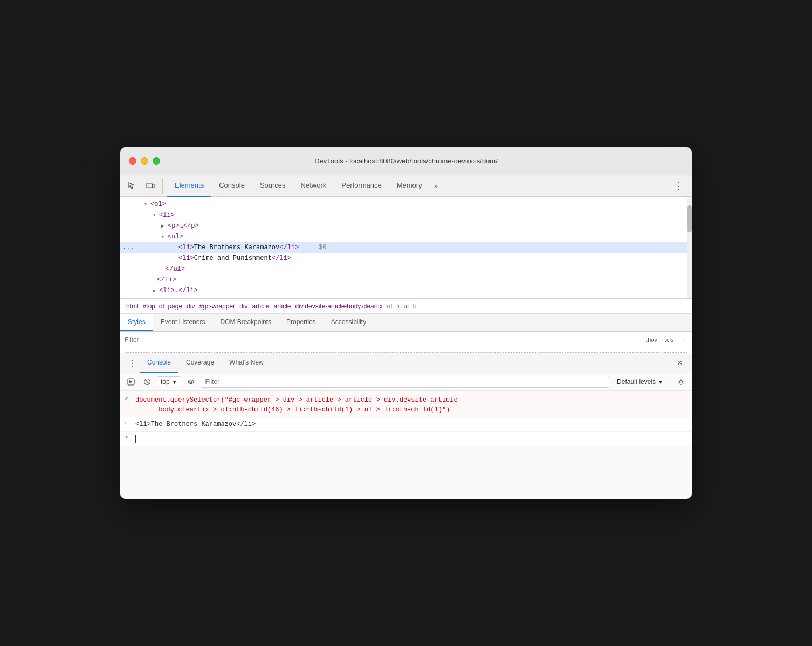 The height and width of the screenshot is (646, 812). I want to click on tab-memory: Memory, so click(410, 186).